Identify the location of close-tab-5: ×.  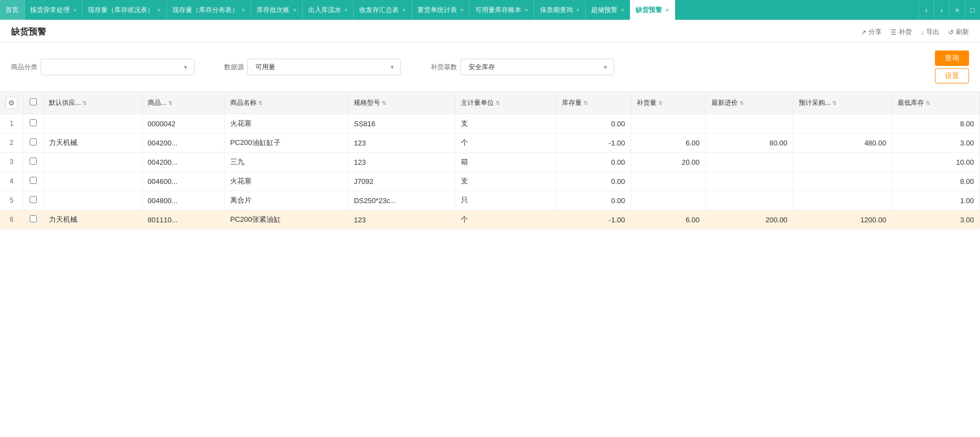
(346, 10).